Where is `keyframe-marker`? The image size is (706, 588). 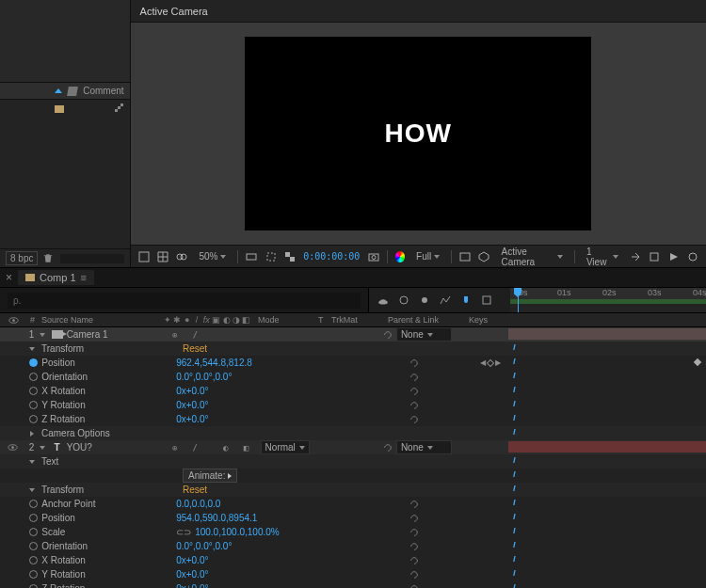
keyframe-marker is located at coordinates (698, 362).